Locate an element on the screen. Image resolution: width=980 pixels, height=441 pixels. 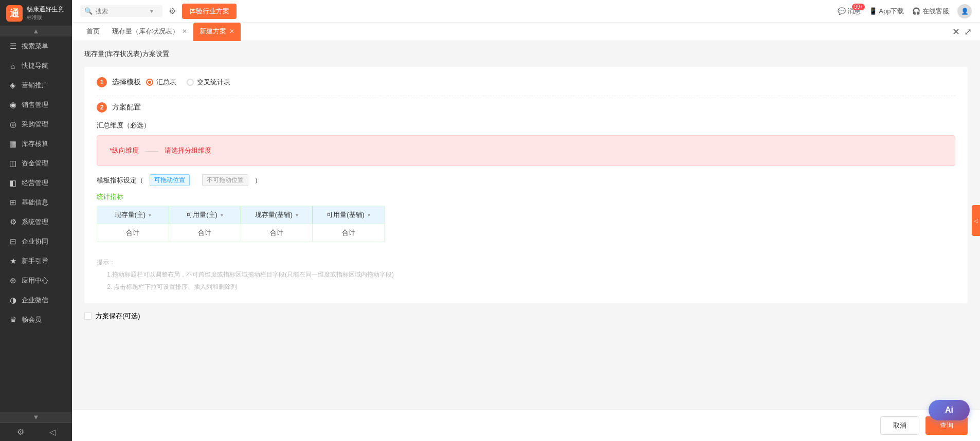
tab-home-label: 首页 is located at coordinates (93, 31).